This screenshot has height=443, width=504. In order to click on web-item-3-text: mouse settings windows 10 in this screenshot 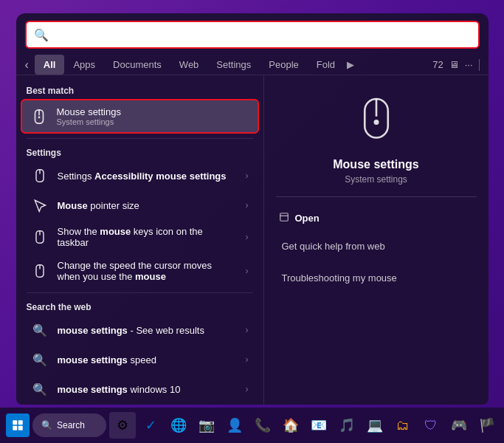, I will do `click(148, 390)`.